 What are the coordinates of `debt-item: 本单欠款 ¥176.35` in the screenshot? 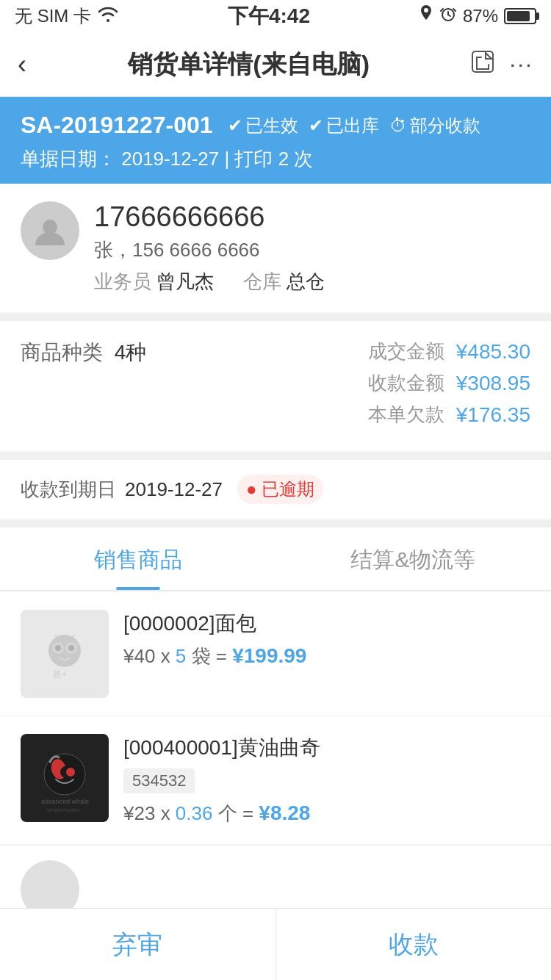 It's located at (450, 414).